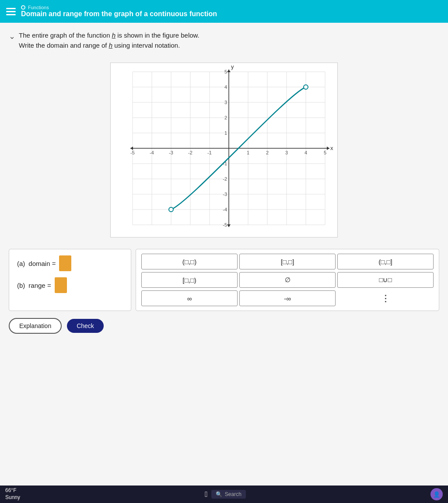  I want to click on hamburger-icon, so click(11, 11).